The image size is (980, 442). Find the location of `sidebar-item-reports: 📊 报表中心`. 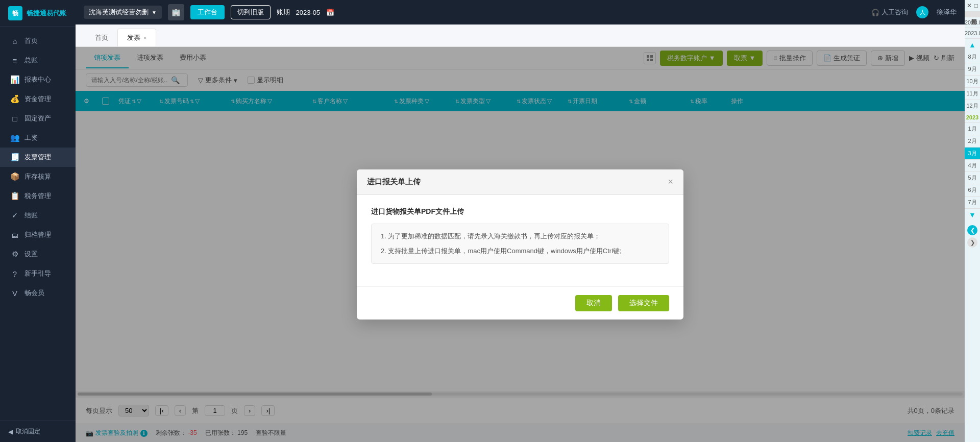

sidebar-item-reports: 📊 报表中心 is located at coordinates (38, 80).